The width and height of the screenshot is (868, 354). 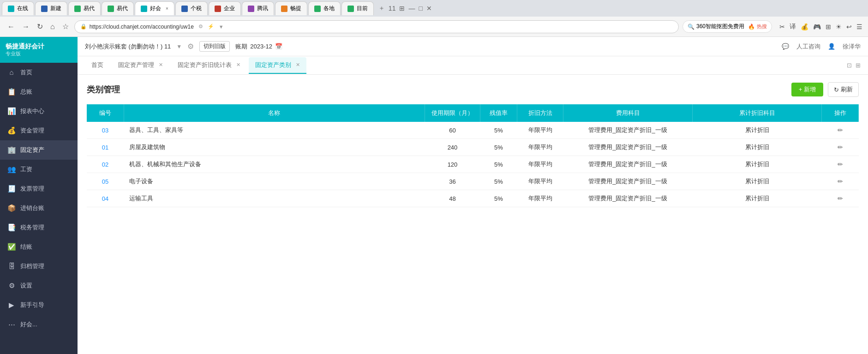 I want to click on edit-btn-3: ✏, so click(x=840, y=181).